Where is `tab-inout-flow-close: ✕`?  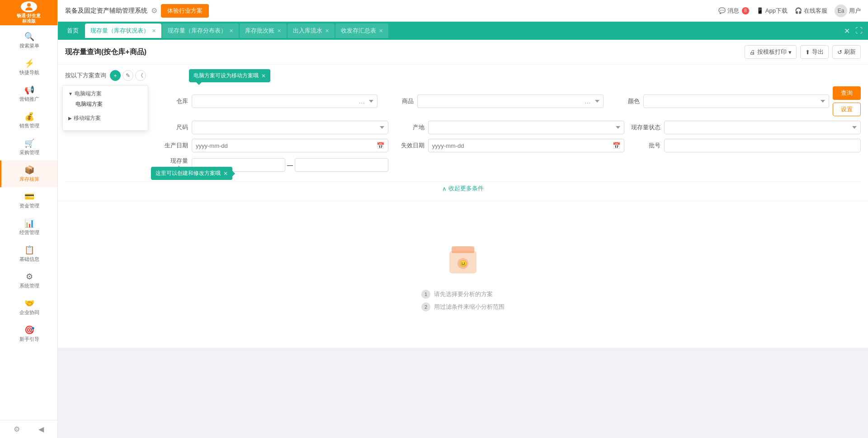
tab-inout-flow-close: ✕ is located at coordinates (327, 31).